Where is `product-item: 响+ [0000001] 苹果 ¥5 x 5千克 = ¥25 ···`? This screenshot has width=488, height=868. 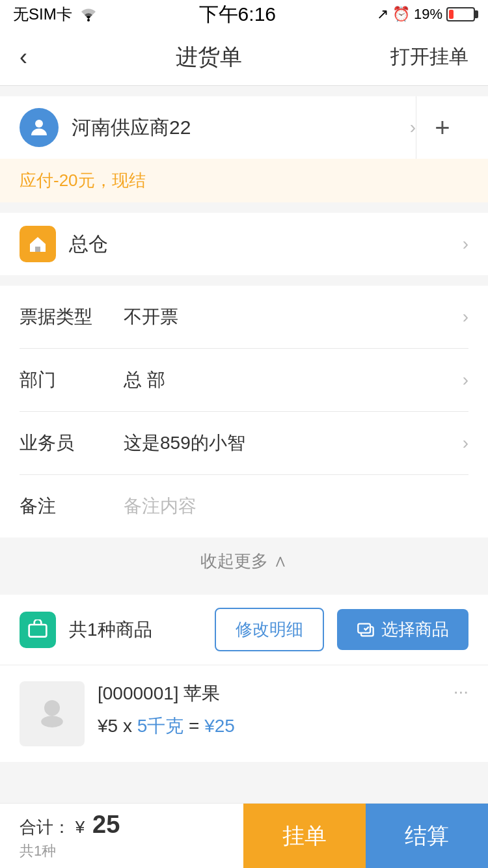 product-item: 响+ [0000001] 苹果 ¥5 x 5千克 = ¥25 ··· is located at coordinates (244, 714).